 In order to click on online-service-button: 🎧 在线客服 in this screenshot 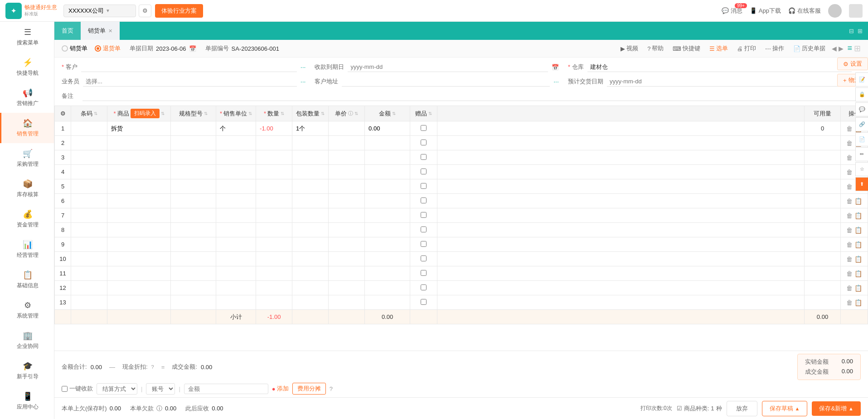, I will do `click(805, 11)`.